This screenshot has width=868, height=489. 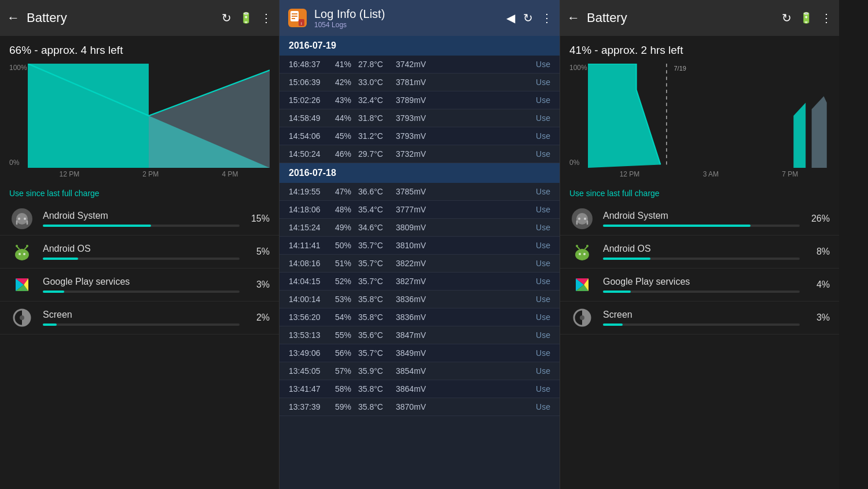 I want to click on log-time: 14:58:49, so click(x=312, y=118).